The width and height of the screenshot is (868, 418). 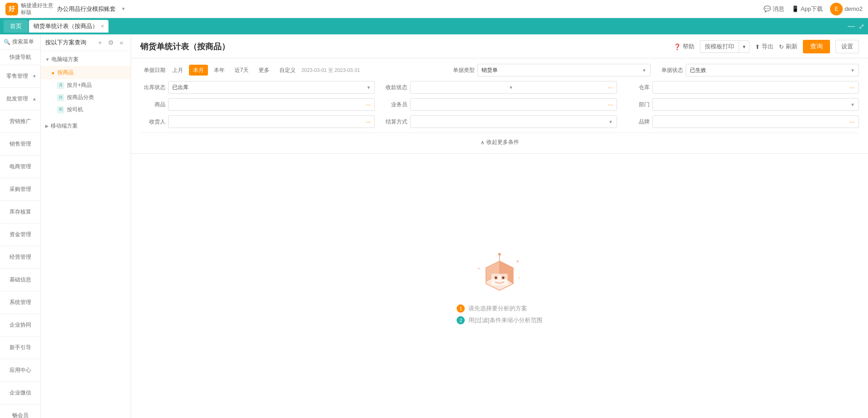 I want to click on logo-icon: 好, so click(x=12, y=9).